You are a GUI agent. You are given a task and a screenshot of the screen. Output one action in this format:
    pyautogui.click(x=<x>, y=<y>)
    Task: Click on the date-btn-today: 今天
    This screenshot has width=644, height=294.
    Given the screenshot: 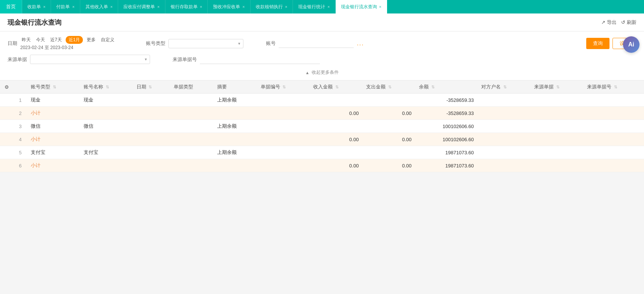 What is the action you would take?
    pyautogui.click(x=41, y=40)
    